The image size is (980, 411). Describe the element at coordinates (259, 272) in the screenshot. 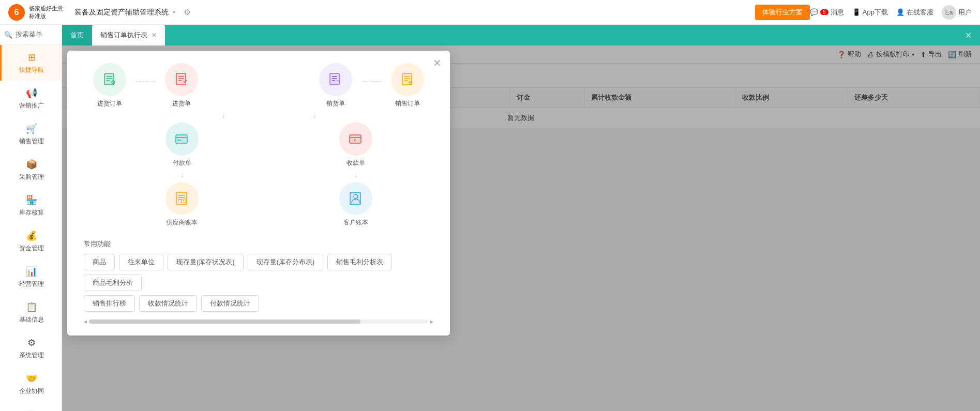

I see `func-buttons-row1: 商品 往来单位 现存量(库存状况表) 现存量(库存分布表) 销售毛利分析表 商品…` at that location.